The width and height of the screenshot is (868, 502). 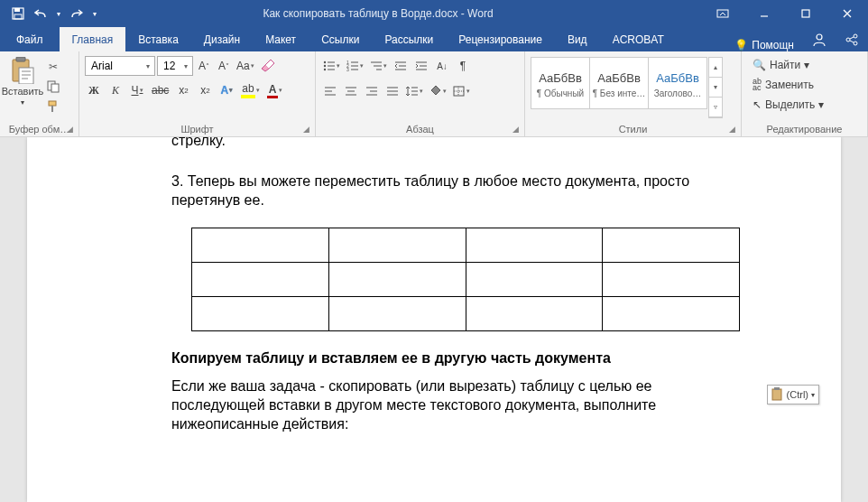 What do you see at coordinates (379, 66) in the screenshot?
I see `multilevel-list-button: ▾` at bounding box center [379, 66].